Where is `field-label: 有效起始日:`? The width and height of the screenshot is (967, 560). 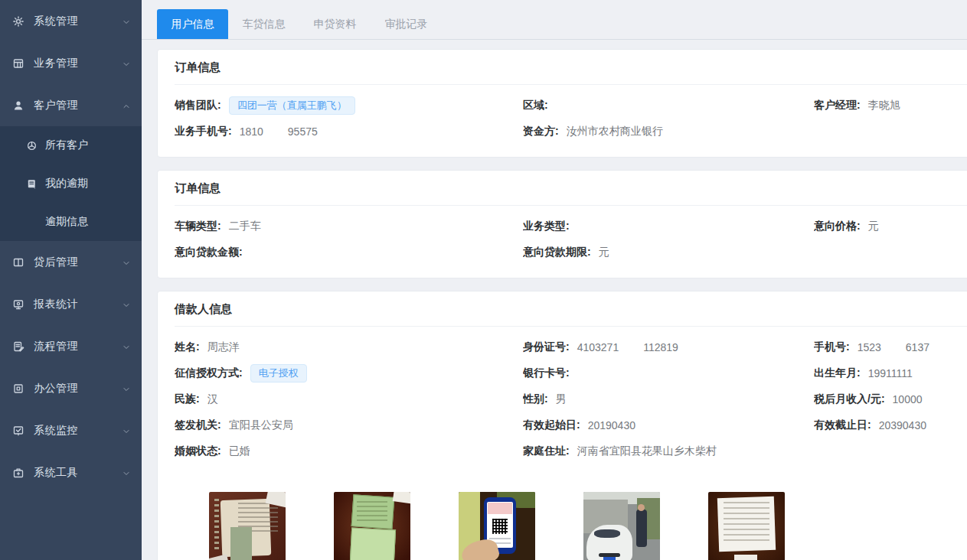 field-label: 有效起始日: is located at coordinates (551, 425).